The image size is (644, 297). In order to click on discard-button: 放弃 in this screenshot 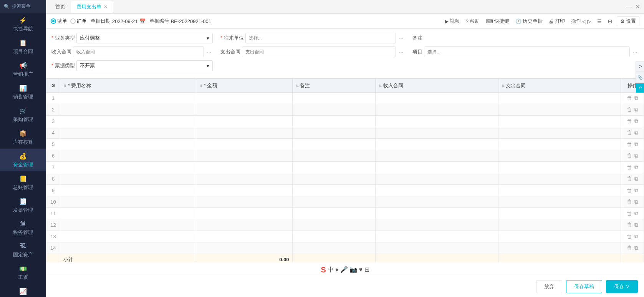, I will do `click(549, 287)`.